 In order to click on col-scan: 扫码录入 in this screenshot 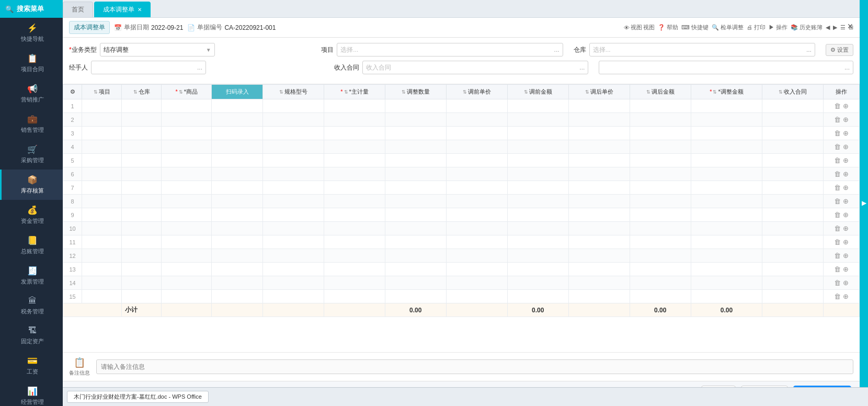, I will do `click(237, 92)`.